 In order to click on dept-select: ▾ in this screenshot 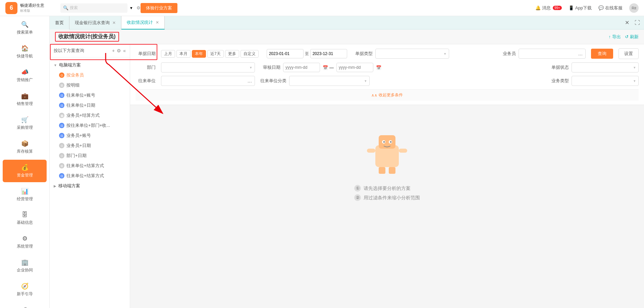, I will do `click(208, 67)`.